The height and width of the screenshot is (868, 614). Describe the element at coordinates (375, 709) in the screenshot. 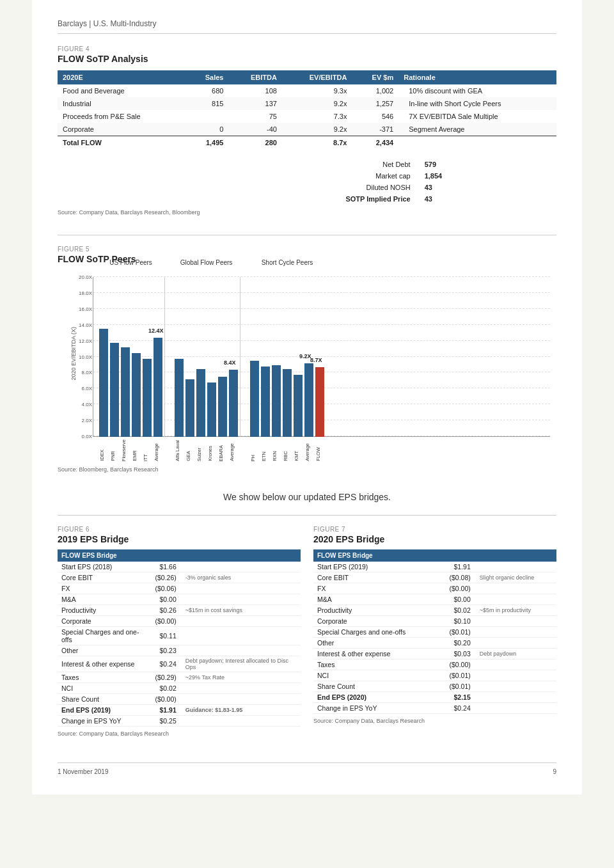

I see `bridge-label: Change in EPS YoY` at that location.